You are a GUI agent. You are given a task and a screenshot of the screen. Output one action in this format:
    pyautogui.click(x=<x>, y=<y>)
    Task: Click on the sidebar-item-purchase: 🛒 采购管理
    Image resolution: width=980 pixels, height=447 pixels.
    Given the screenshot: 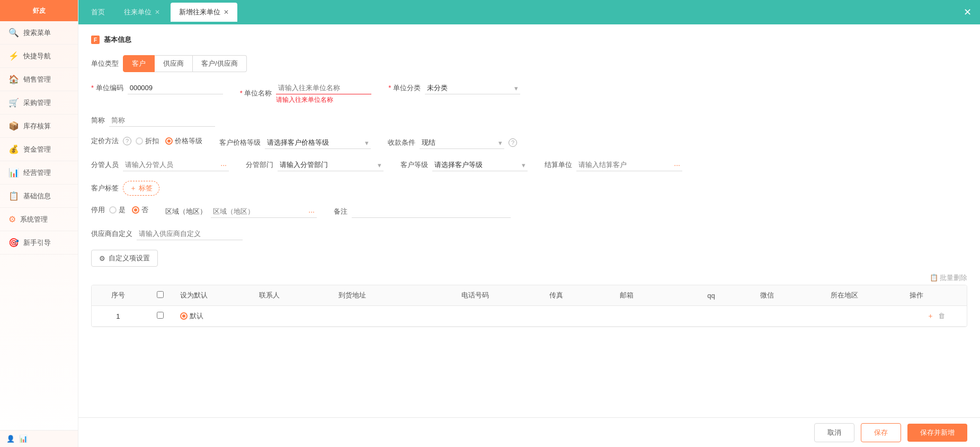 What is the action you would take?
    pyautogui.click(x=39, y=103)
    